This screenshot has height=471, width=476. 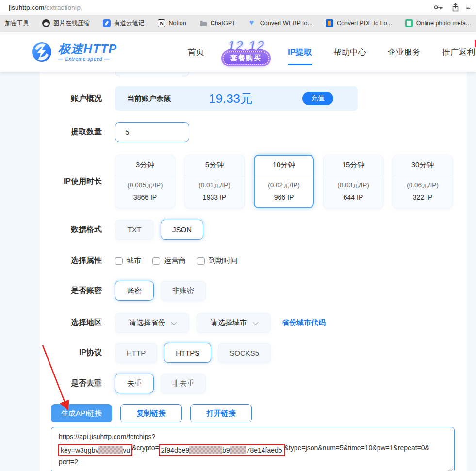 What do you see at coordinates (87, 59) in the screenshot?
I see `brand-tagline: — Extreme speed —` at bounding box center [87, 59].